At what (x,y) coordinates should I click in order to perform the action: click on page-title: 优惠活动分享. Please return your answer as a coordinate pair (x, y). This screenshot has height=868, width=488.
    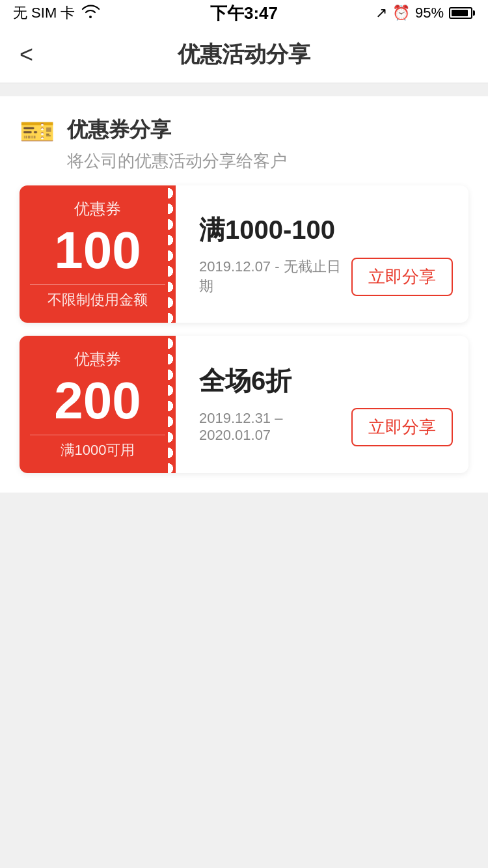
    Looking at the image, I should click on (244, 55).